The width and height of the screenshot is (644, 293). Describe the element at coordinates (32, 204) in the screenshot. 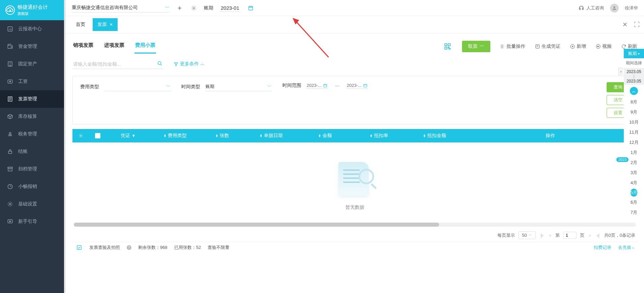

I see `sidebar-item-settings: 基础设置` at that location.